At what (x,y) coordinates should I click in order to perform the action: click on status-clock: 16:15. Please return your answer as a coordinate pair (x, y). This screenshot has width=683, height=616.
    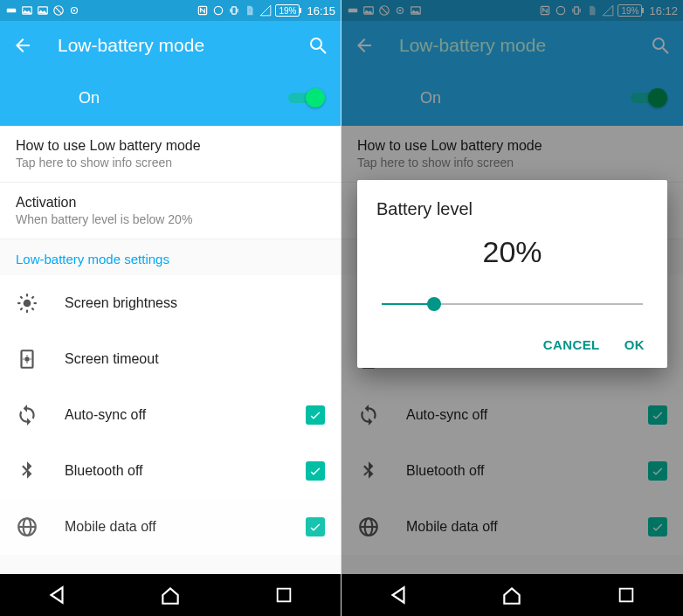
    Looking at the image, I should click on (321, 10).